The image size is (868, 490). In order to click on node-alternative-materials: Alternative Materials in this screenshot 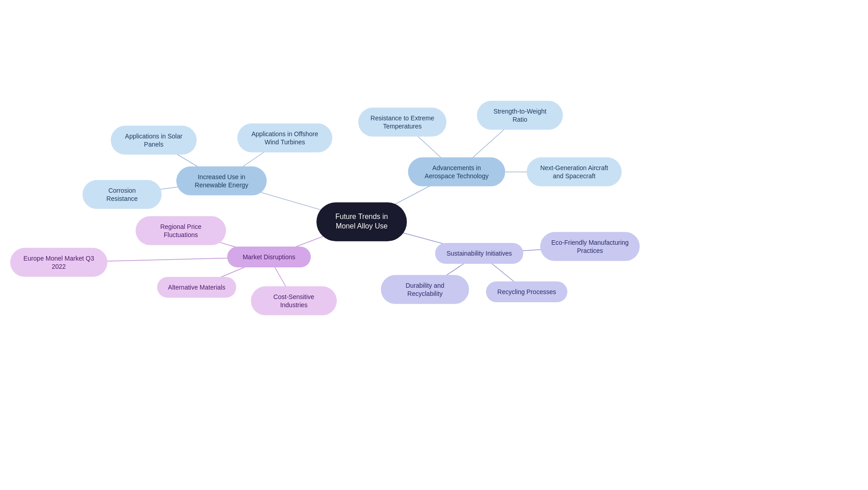, I will do `click(197, 287)`.